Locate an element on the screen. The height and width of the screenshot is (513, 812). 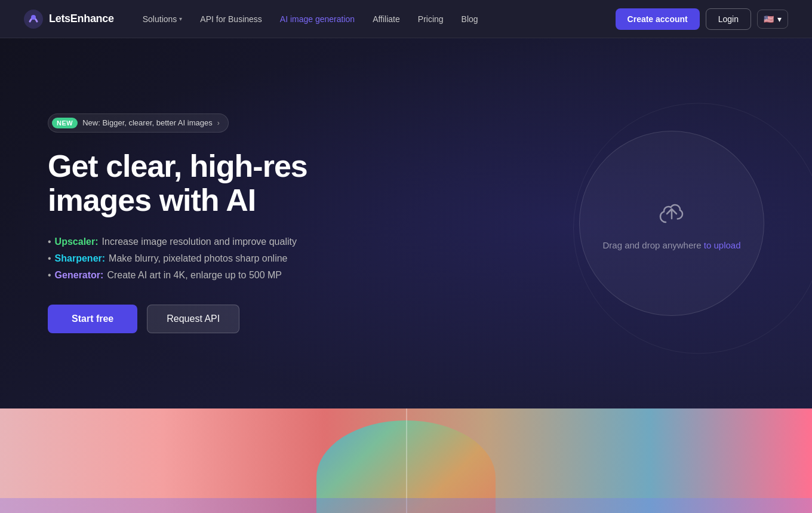
hero-title: Get clear, high-res images with AI is located at coordinates (227, 183).